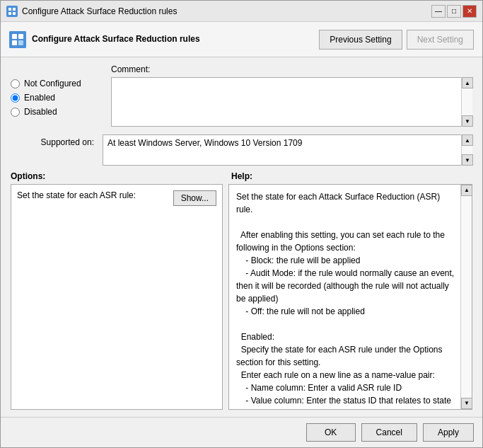 This screenshot has width=483, height=448. What do you see at coordinates (347, 402) in the screenshot?
I see `help-line-10: - Value column: Enter the status ID that…` at bounding box center [347, 402].